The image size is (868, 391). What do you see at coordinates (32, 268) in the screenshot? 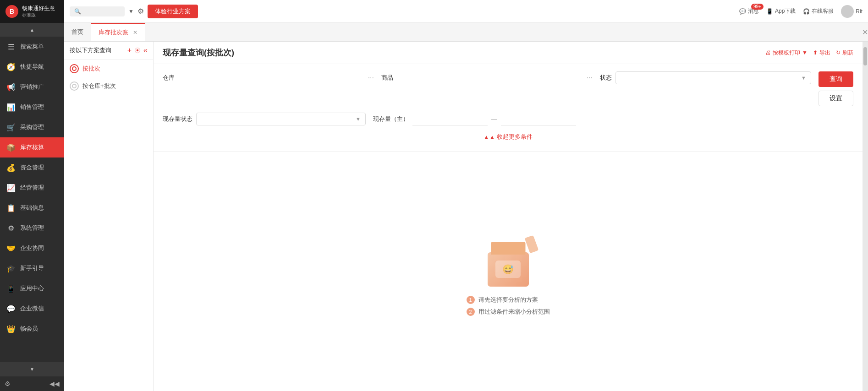
I see `sidebar-item-newbie: 🎓 新手引导` at bounding box center [32, 268].